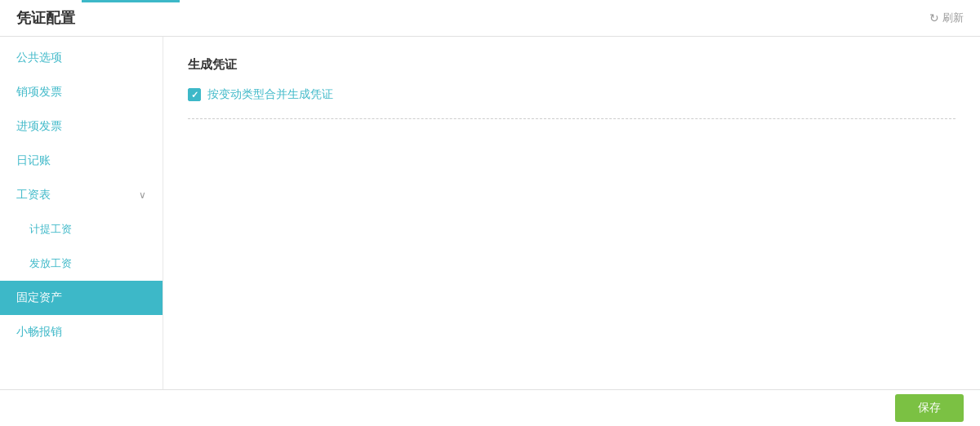 The height and width of the screenshot is (426, 980). Describe the element at coordinates (51, 229) in the screenshot. I see `sidebar-item-label: 计提工资` at that location.